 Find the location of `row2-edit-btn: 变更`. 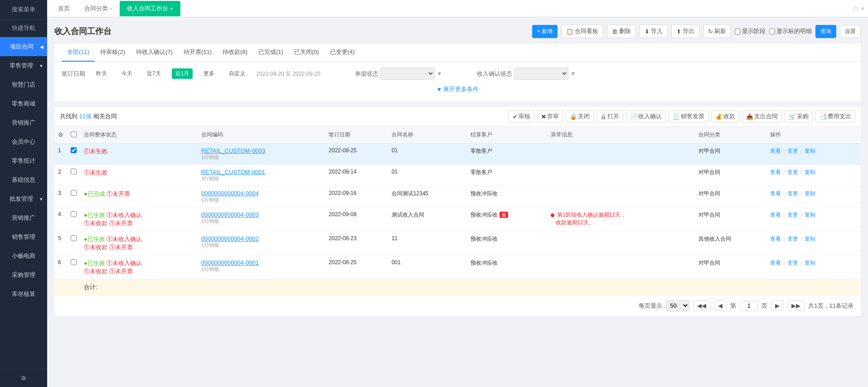

row2-edit-btn: 变更 is located at coordinates (793, 172).